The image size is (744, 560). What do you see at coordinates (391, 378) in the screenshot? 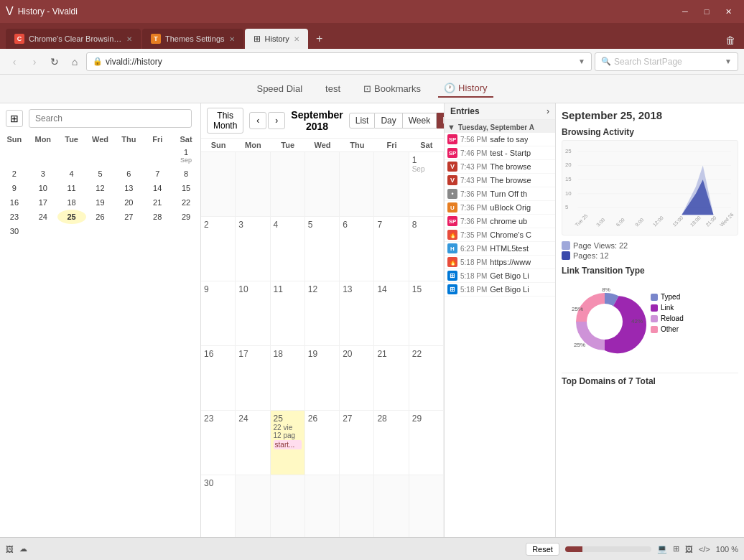
I see `big-day-21: 21` at bounding box center [391, 378].